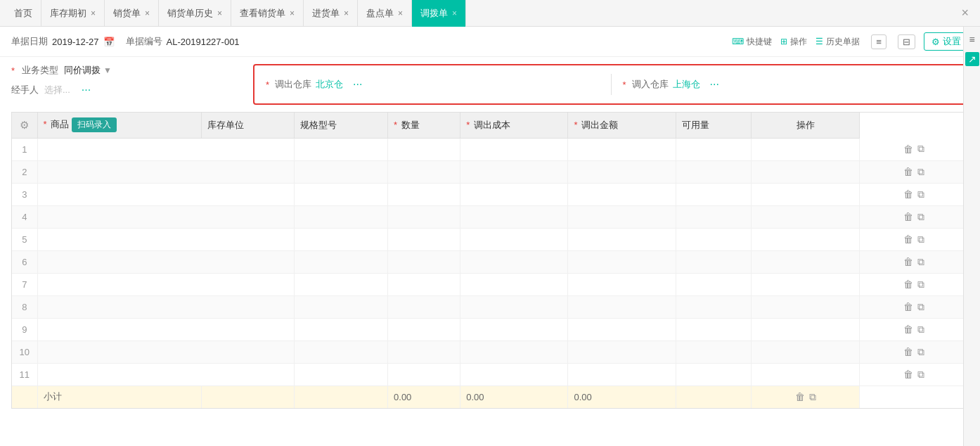 The height and width of the screenshot is (446, 980). What do you see at coordinates (965, 13) in the screenshot?
I see `window-close-button: ×` at bounding box center [965, 13].